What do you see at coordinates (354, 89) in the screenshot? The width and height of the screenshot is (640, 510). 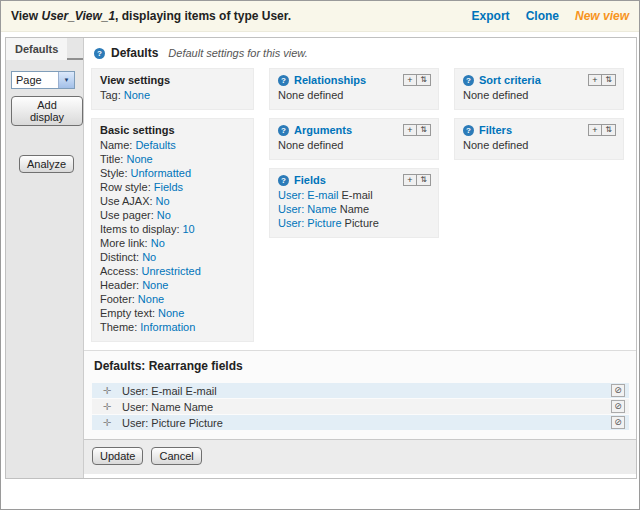 I see `relationships-box: ? Relationships + ⇅ None defined` at bounding box center [354, 89].